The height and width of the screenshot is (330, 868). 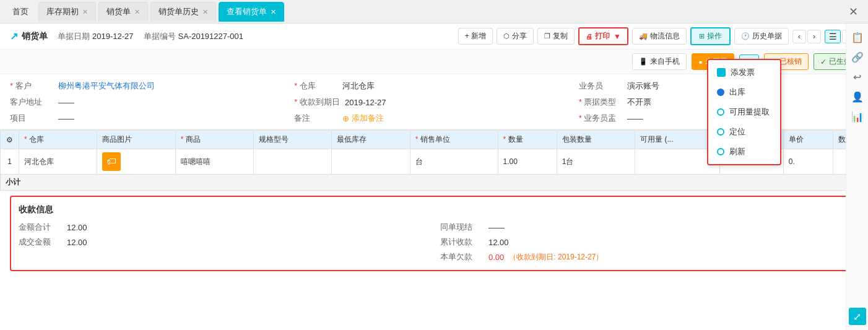 I want to click on close-window-button: ✕, so click(x=853, y=12).